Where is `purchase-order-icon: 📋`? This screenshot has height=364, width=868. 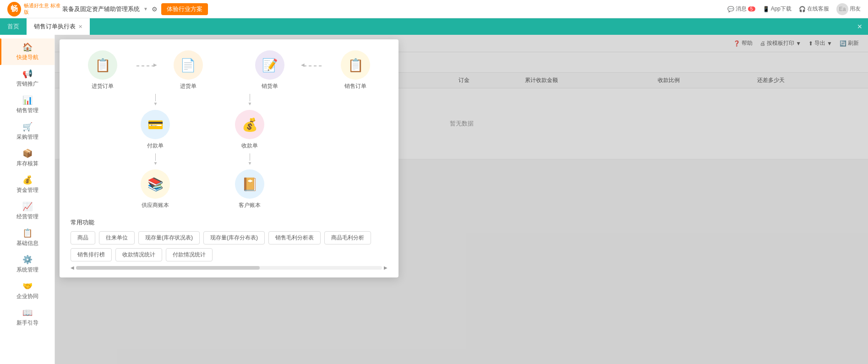
purchase-order-icon: 📋 is located at coordinates (103, 65).